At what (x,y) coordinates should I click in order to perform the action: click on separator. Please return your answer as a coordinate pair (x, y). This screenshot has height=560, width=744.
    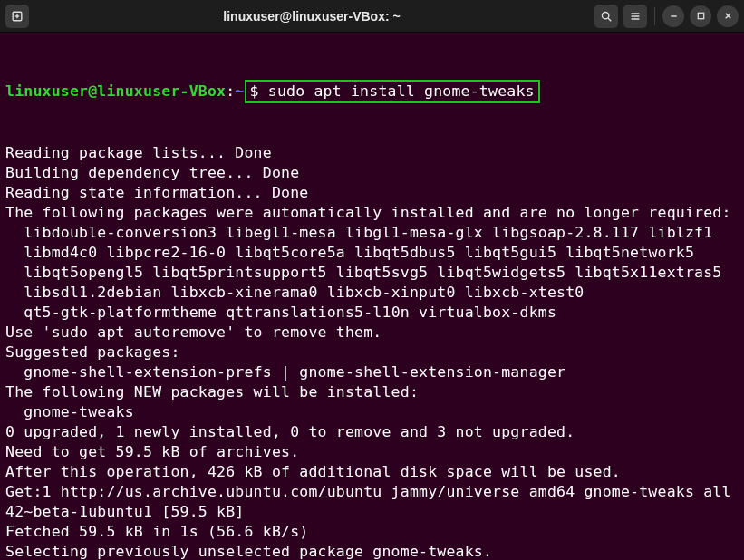
    Looking at the image, I should click on (654, 16).